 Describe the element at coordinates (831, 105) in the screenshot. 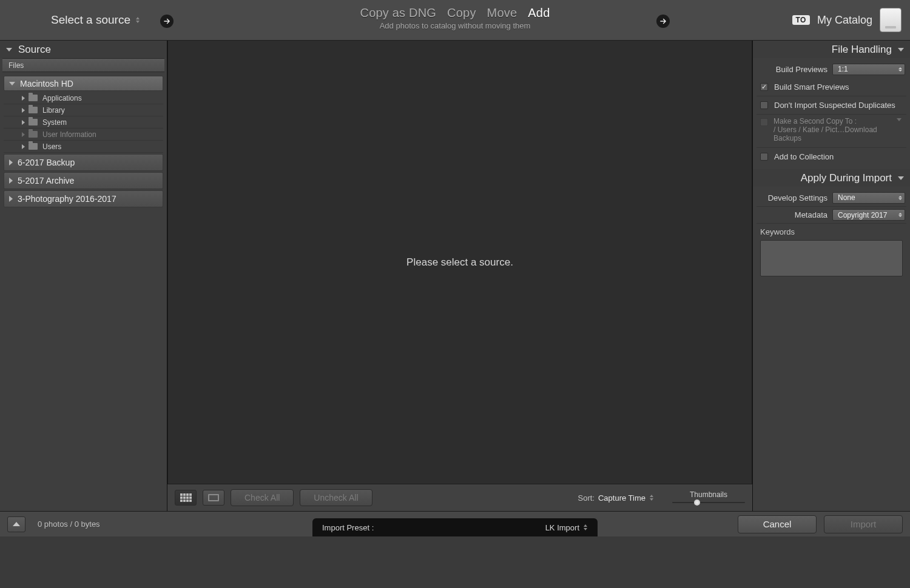

I see `duplicates-checkbox: Don't Import Suspected Duplicates` at that location.